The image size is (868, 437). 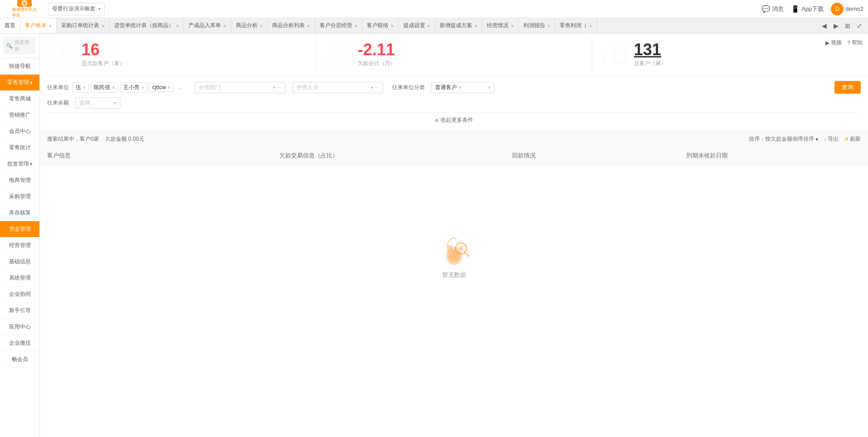 What do you see at coordinates (339, 26) in the screenshot?
I see `tab-customer-tier: 客户分层经营 ×` at bounding box center [339, 26].